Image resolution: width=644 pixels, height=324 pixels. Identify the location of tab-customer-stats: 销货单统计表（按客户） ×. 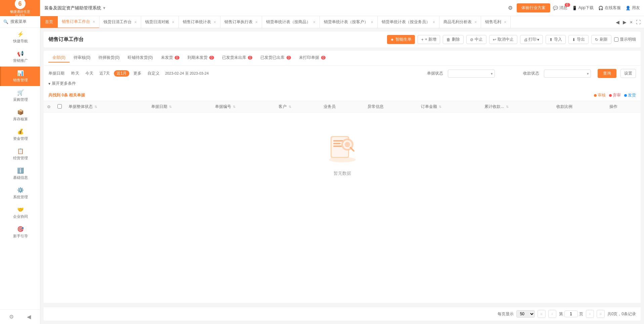
(349, 22).